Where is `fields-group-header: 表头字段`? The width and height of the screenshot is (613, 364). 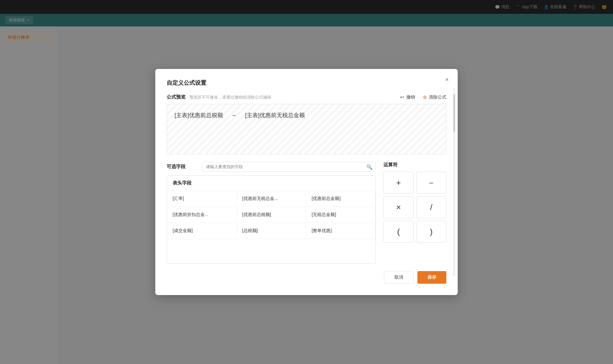 fields-group-header: 表头字段 is located at coordinates (271, 183).